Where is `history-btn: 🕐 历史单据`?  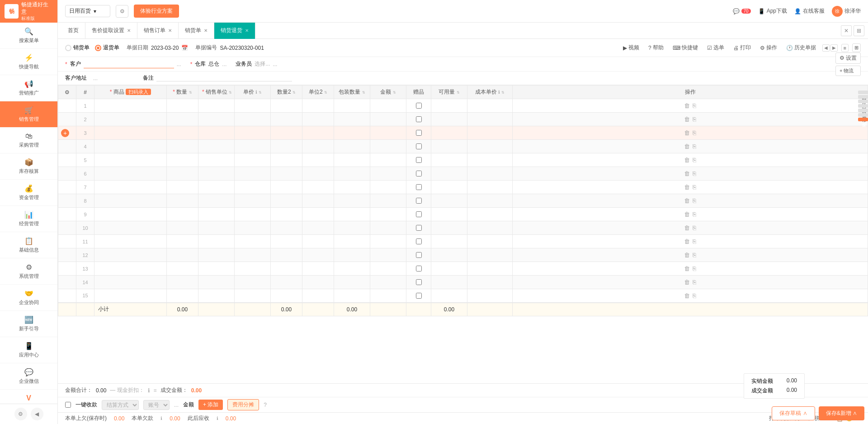 history-btn: 🕐 历史单据 is located at coordinates (801, 48).